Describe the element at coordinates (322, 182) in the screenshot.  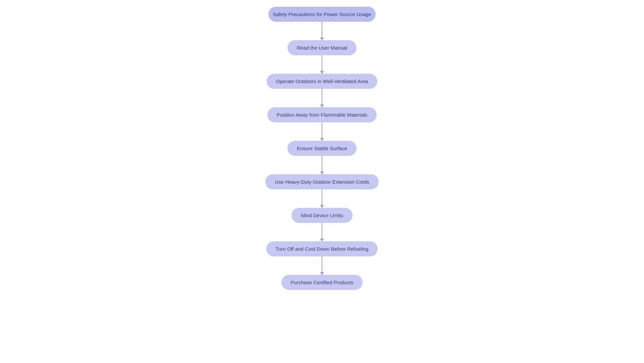
I see `node-use-heavy-duty-cords: Use Heavy-Duty Outdoor Extension Cords` at that location.